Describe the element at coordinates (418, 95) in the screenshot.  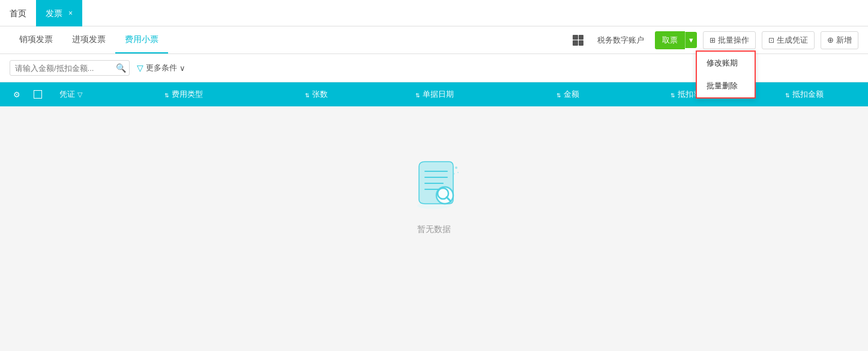
I see `sort-arrows-date: ⇅` at that location.